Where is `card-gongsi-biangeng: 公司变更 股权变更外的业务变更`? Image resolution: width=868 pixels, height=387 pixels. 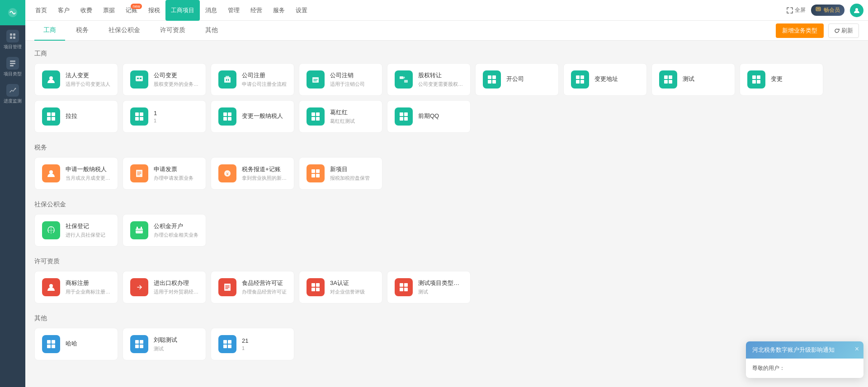 card-gongsi-biangeng: 公司变更 股权变更外的业务变更 is located at coordinates (165, 79).